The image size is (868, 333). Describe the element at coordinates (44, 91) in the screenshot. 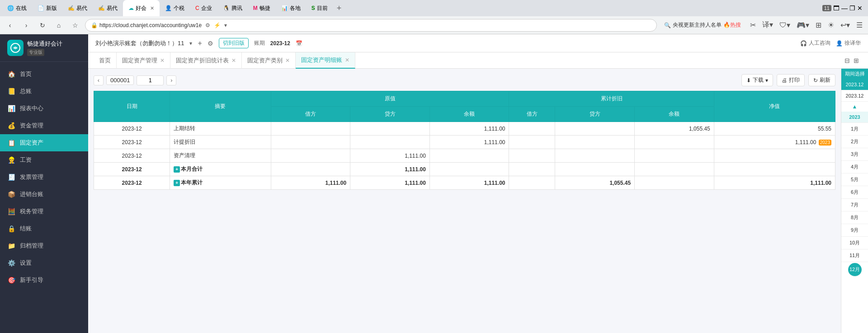

I see `sidebar-item-ledger: 📒 总账` at that location.